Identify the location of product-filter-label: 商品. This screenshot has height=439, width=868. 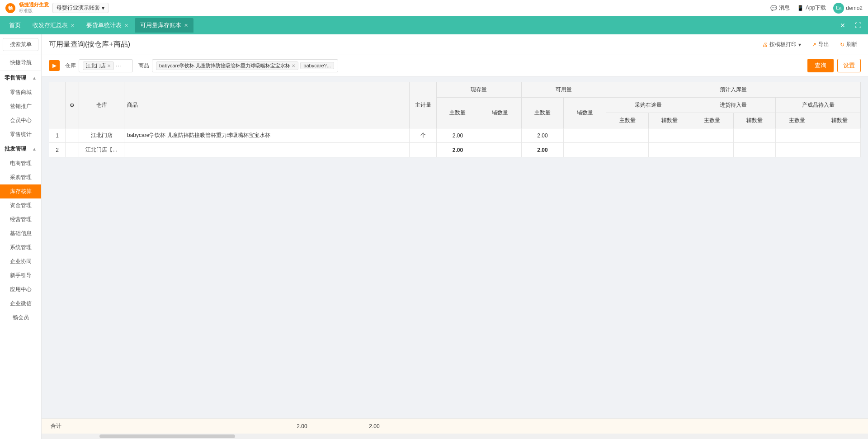
(144, 66).